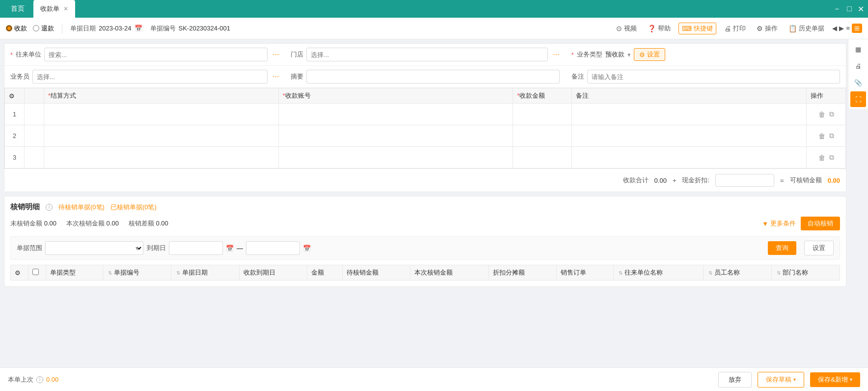 The height and width of the screenshot is (391, 868). What do you see at coordinates (697, 28) in the screenshot?
I see `shortcut-btn: ⌨ 快捷键` at bounding box center [697, 28].